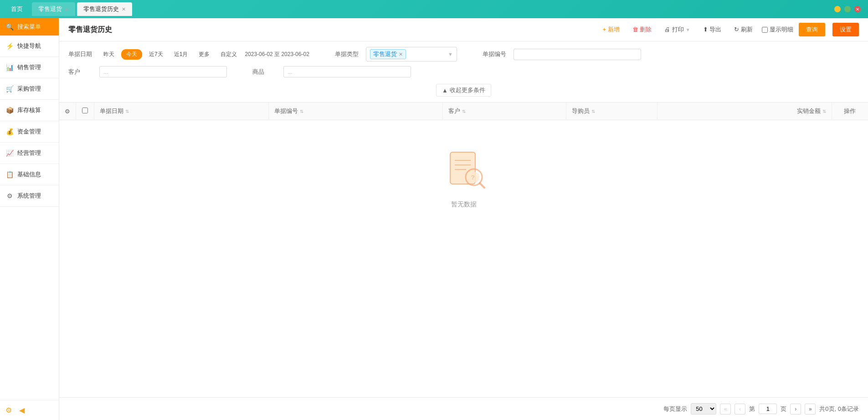  What do you see at coordinates (849, 9) in the screenshot?
I see `window-controls: ✕` at bounding box center [849, 9].